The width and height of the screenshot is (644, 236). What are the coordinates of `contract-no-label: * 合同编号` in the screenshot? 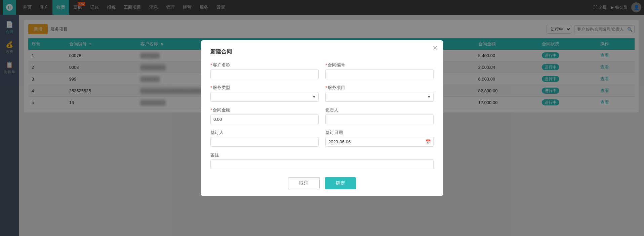 It's located at (379, 65).